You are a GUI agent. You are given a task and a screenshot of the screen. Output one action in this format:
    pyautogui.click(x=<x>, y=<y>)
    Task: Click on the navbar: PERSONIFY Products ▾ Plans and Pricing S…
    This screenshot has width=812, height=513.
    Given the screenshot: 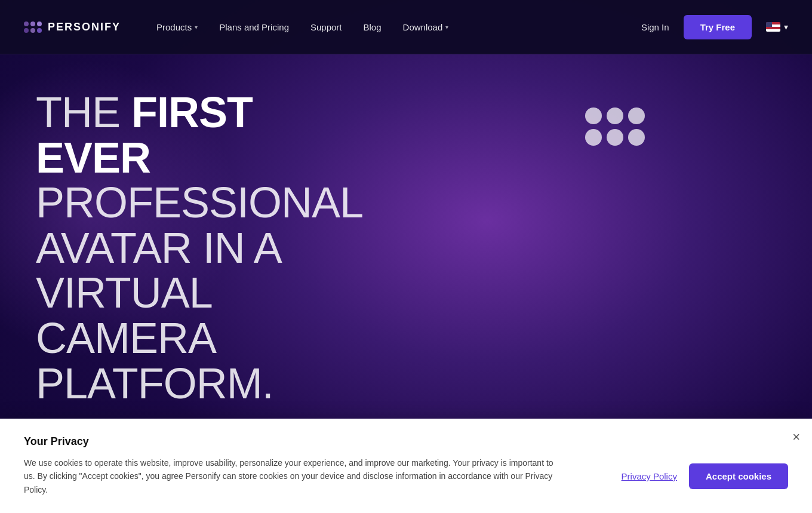 What is the action you would take?
    pyautogui.click(x=406, y=27)
    